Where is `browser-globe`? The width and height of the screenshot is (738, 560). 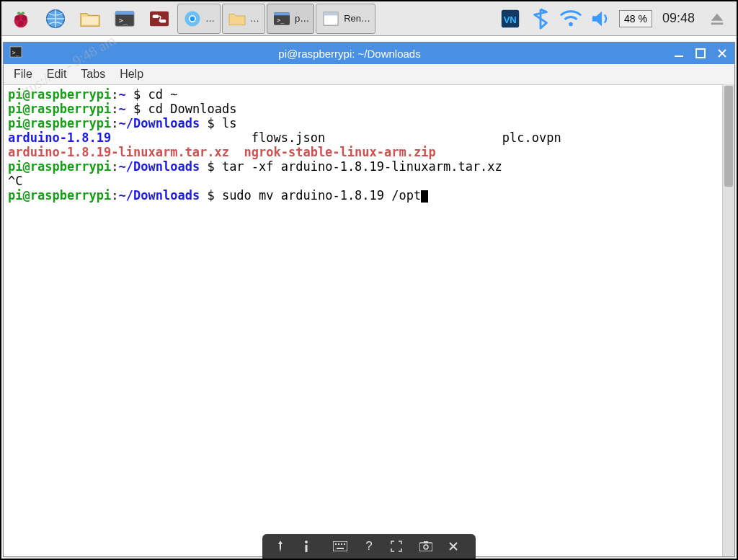
browser-globe is located at coordinates (55, 19).